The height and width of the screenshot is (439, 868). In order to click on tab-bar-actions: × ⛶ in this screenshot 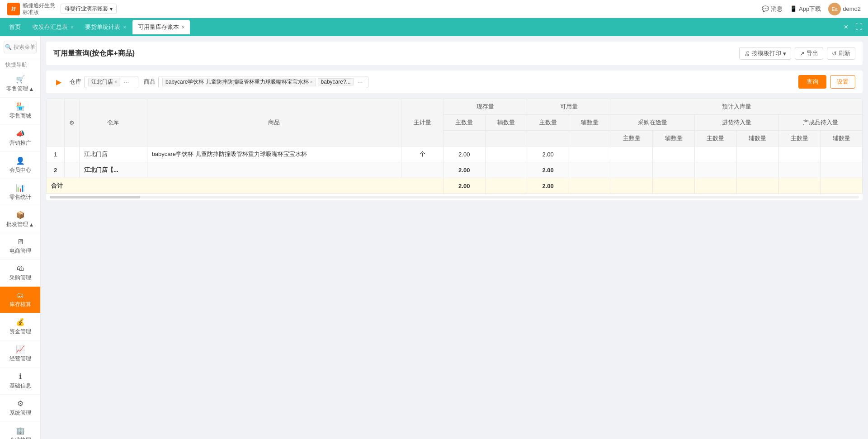, I will do `click(854, 27)`.